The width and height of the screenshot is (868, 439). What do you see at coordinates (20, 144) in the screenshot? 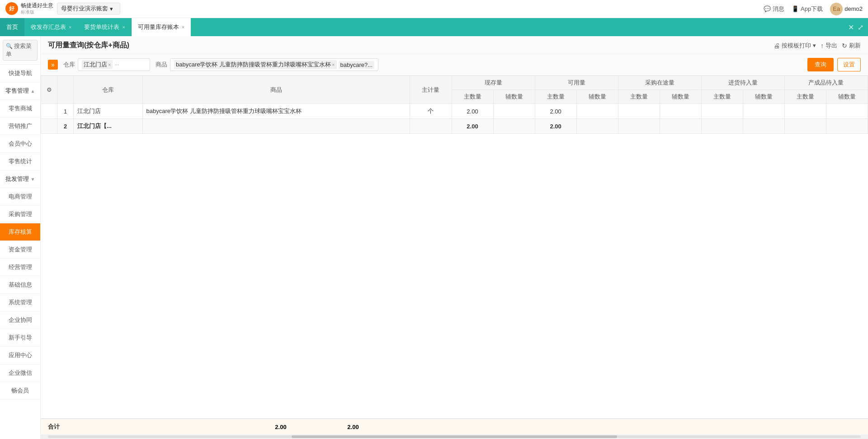
I see `sidebar-item-member: 会员中心` at bounding box center [20, 144].